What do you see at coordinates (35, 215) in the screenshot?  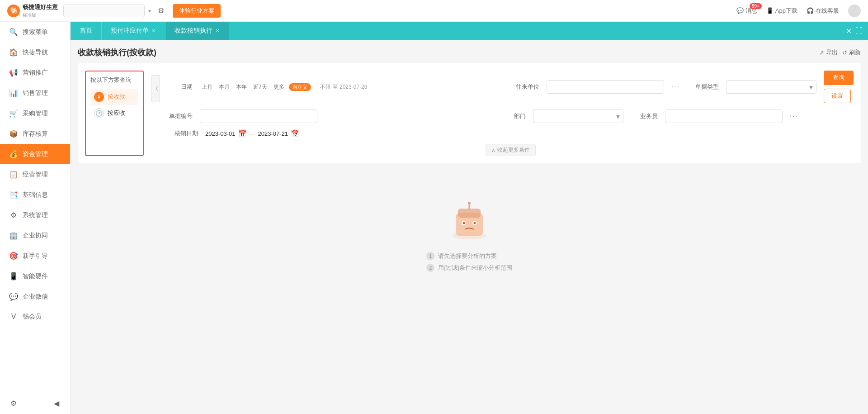 I see `sidebar-label-system: 系统管理` at bounding box center [35, 215].